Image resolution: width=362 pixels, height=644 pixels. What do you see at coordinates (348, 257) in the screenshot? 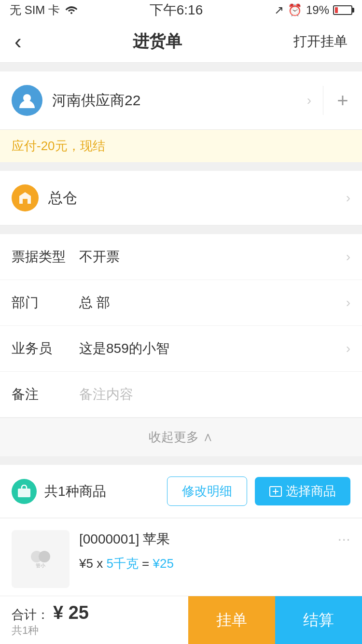
I see `invoice-chevron-icon: ›` at bounding box center [348, 257].